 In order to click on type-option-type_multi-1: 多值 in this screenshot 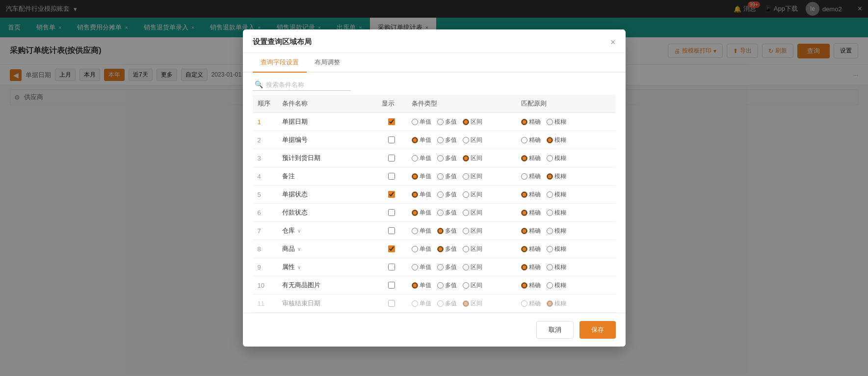, I will do `click(447, 140)`.